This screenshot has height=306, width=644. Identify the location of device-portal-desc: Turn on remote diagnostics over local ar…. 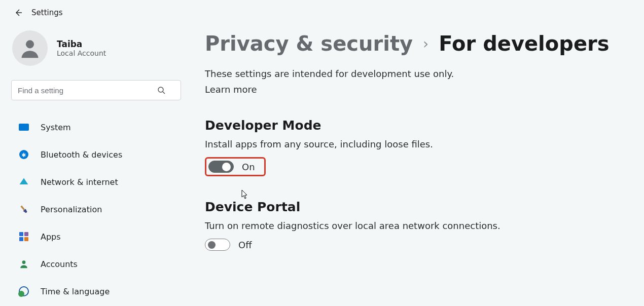
(417, 226).